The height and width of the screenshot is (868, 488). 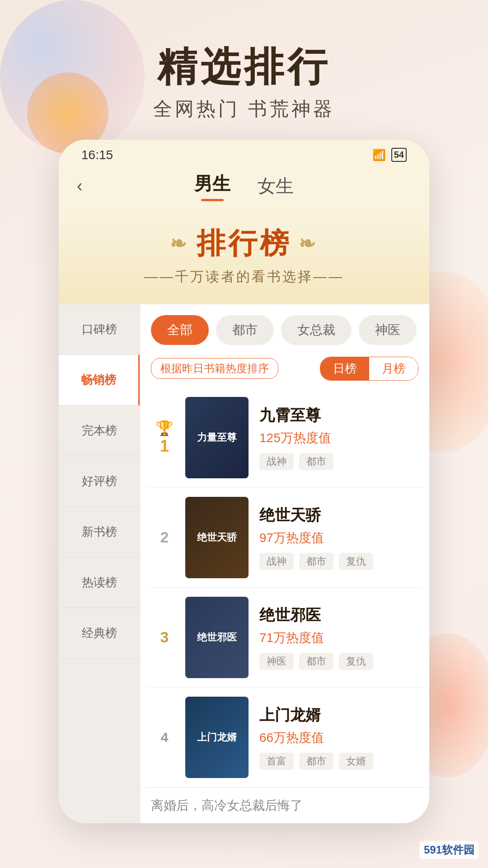 What do you see at coordinates (339, 462) in the screenshot?
I see `book-tags-1: 战神 都市` at bounding box center [339, 462].